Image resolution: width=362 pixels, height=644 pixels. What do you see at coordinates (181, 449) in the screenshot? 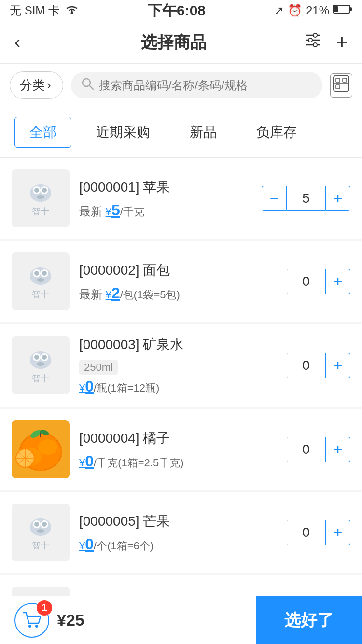
I see `table-row: [0000004] 橘子 ¥0/千克(1箱=2.5千克) +` at bounding box center [181, 449].